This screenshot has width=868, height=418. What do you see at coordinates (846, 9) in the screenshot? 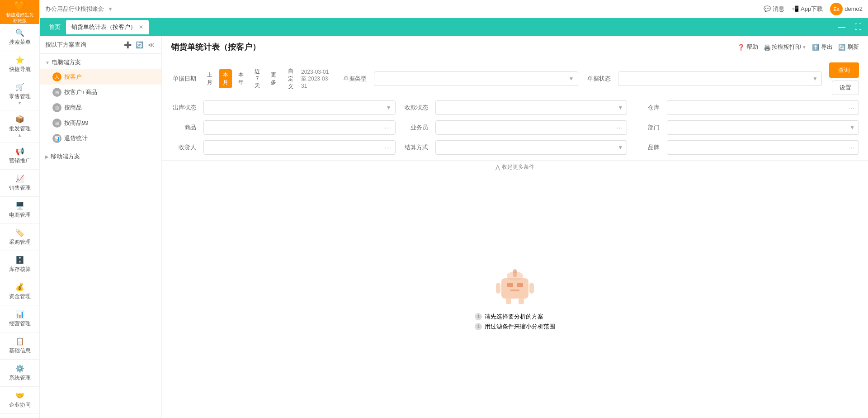
I see `user-menu: Ea demo2` at bounding box center [846, 9].